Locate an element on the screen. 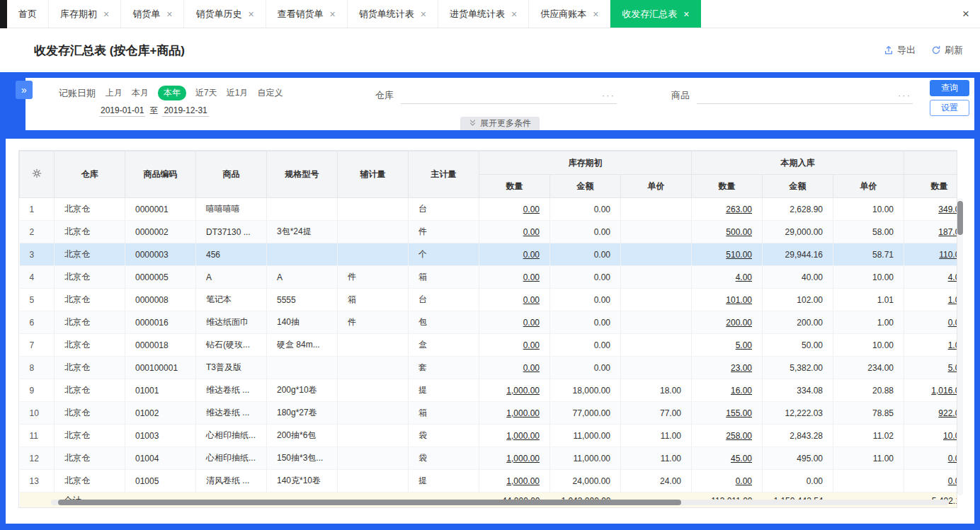 The image size is (980, 530). settings-button: 设置 is located at coordinates (950, 108).